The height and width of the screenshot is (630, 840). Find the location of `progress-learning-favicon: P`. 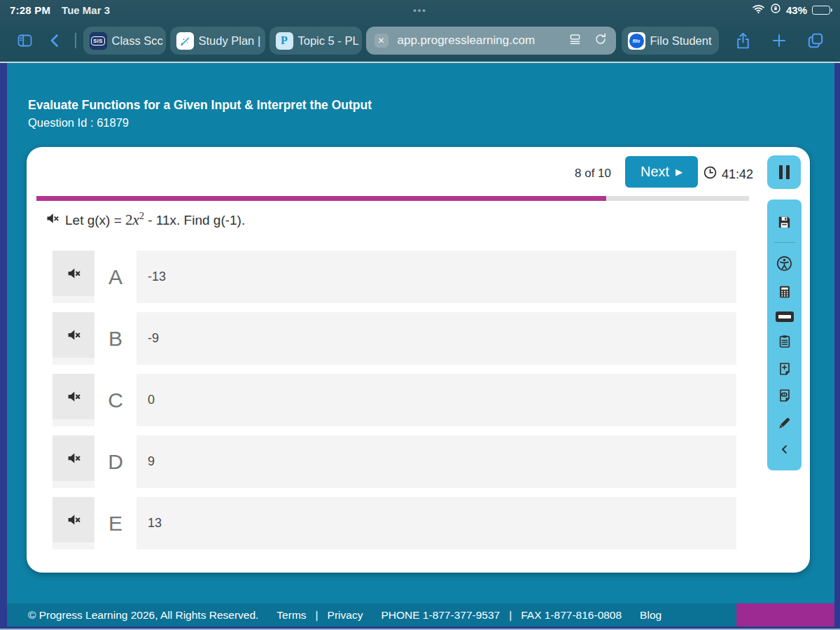

progress-learning-favicon: P is located at coordinates (284, 41).